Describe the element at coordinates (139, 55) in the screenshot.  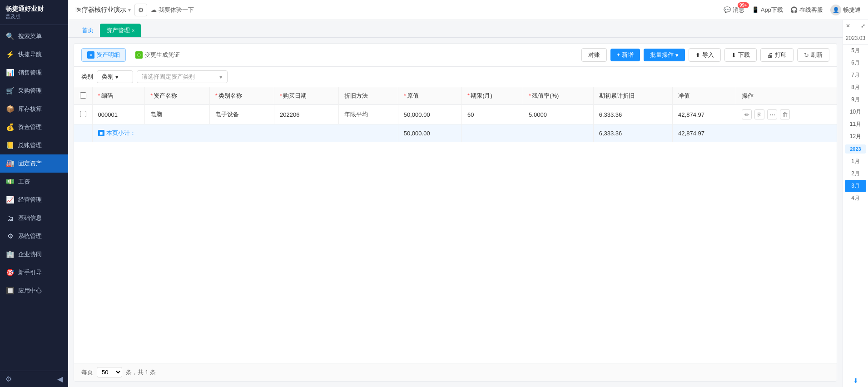
I see `change-voucher-icon: ⬡` at that location.